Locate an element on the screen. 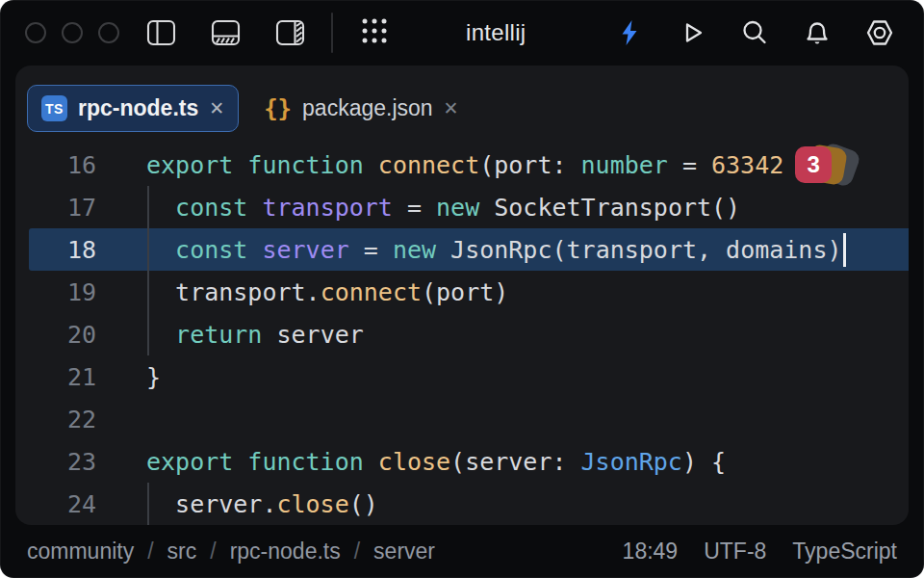  app-grid-icon is located at coordinates (374, 33).